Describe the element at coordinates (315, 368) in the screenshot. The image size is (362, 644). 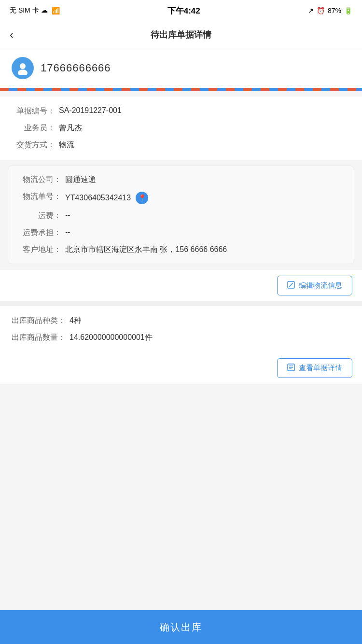
I see `view-details-button: 查看单据详情` at that location.